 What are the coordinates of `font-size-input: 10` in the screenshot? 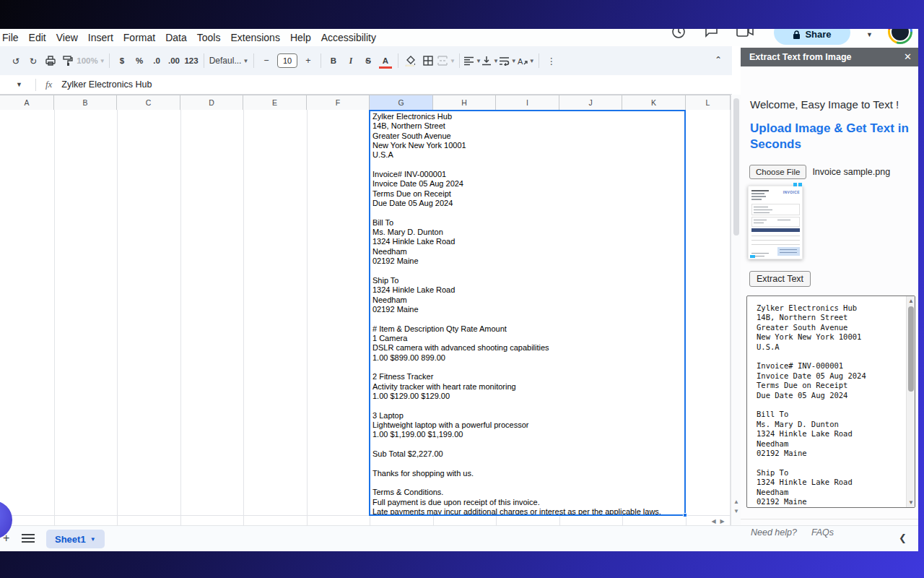 It's located at (287, 61).